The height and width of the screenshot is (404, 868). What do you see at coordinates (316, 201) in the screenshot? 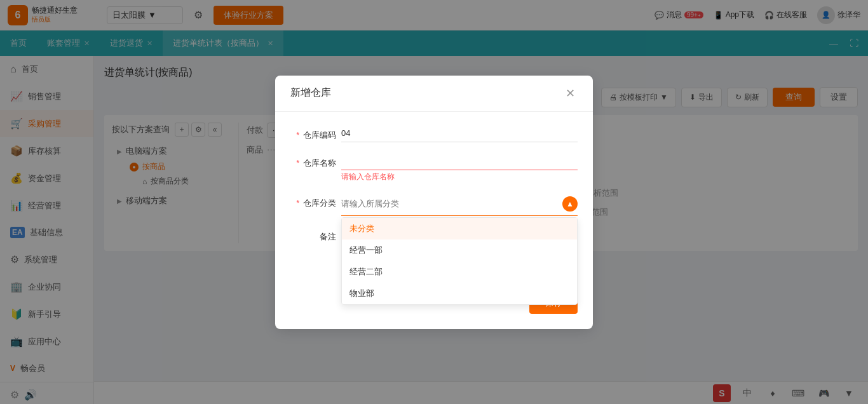
I see `category-label: * 仓库分类` at bounding box center [316, 201].